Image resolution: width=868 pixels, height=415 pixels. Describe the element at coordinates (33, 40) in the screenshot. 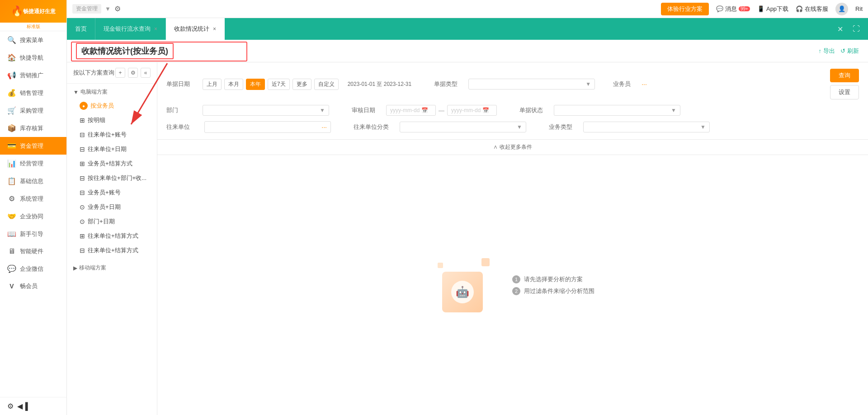

I see `sidebar-item-search-menu: 🔍 搜索菜单` at that location.